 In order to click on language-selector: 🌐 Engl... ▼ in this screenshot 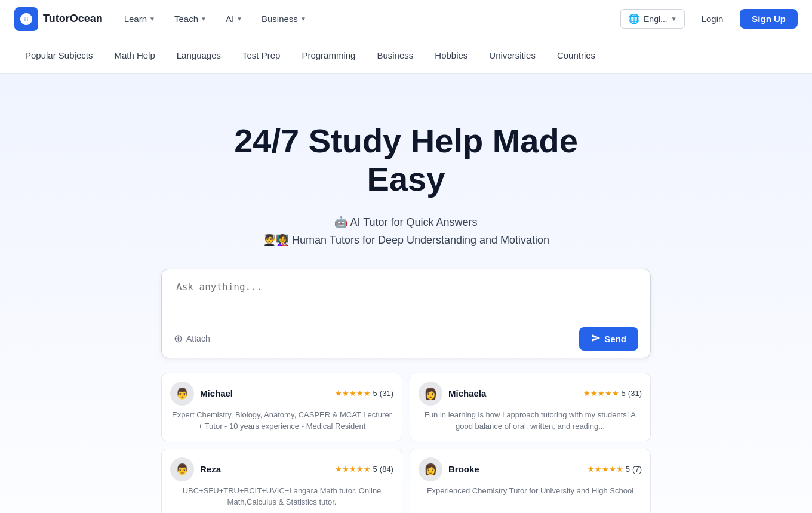, I will do `click(653, 19)`.